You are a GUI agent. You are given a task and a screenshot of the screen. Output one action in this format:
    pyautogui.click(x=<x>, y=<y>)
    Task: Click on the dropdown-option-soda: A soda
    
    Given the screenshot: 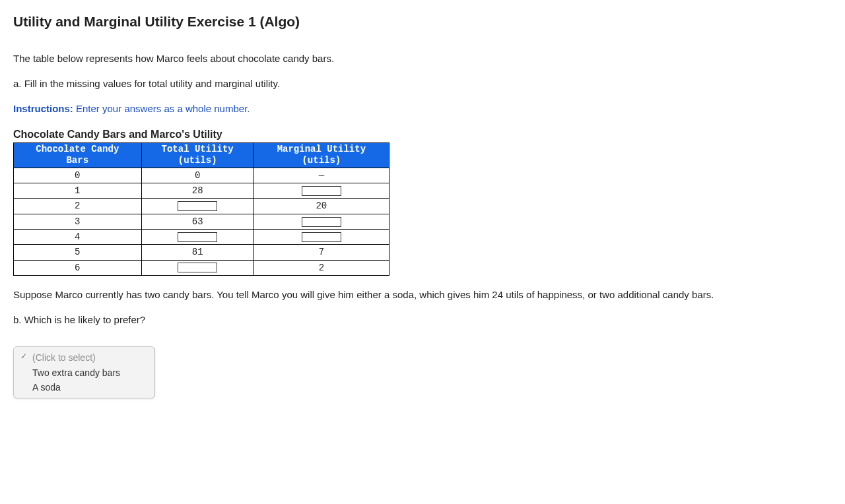 What is the action you would take?
    pyautogui.click(x=82, y=387)
    